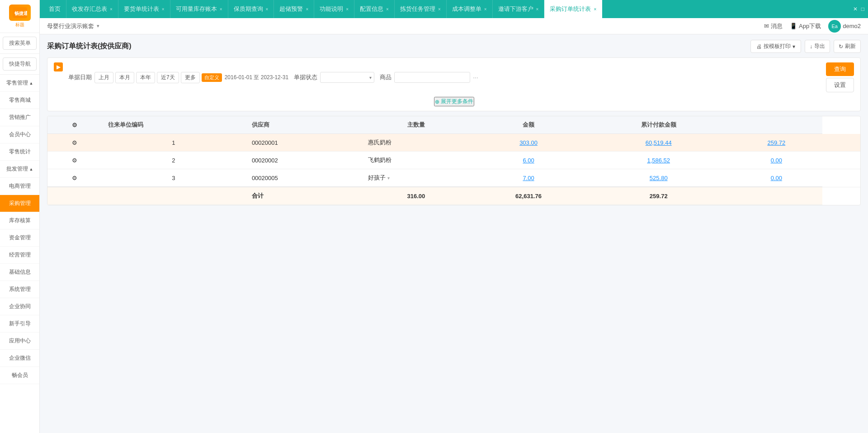 The height and width of the screenshot is (433, 868). I want to click on sidebar-item-wholesale: 批发管理▲, so click(20, 169).